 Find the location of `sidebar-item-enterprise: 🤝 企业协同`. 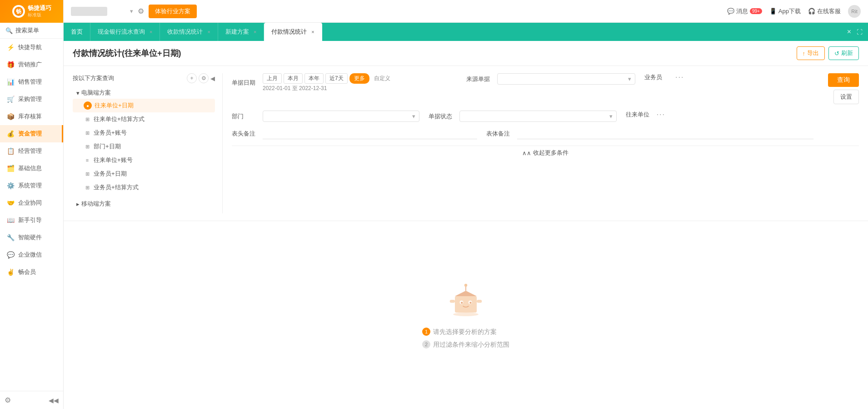

sidebar-item-enterprise: 🤝 企业协同 is located at coordinates (32, 203).